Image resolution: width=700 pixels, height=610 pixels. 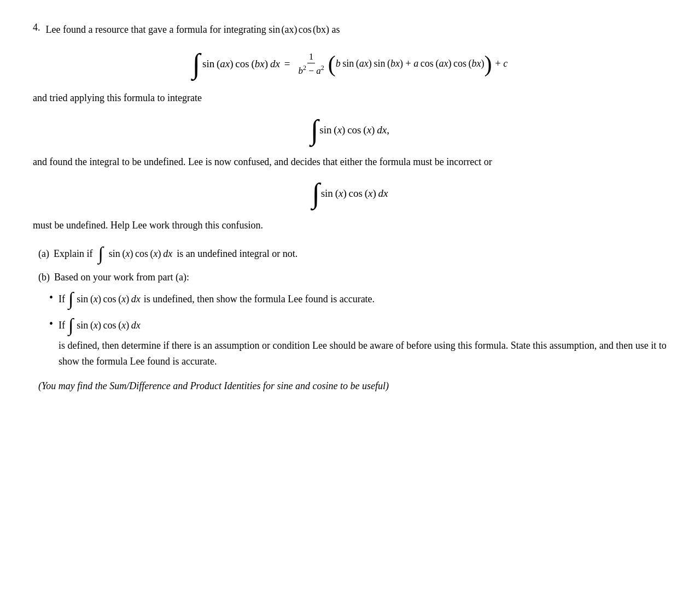 I want to click on integral-symbol-2: ∫, so click(x=314, y=130).